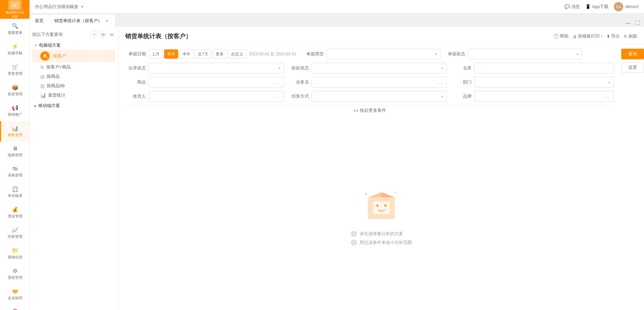 The width and height of the screenshot is (644, 310). What do you see at coordinates (74, 86) in the screenshot?
I see `tree-item-by-goods-99: ▤ 按商品99` at bounding box center [74, 86].